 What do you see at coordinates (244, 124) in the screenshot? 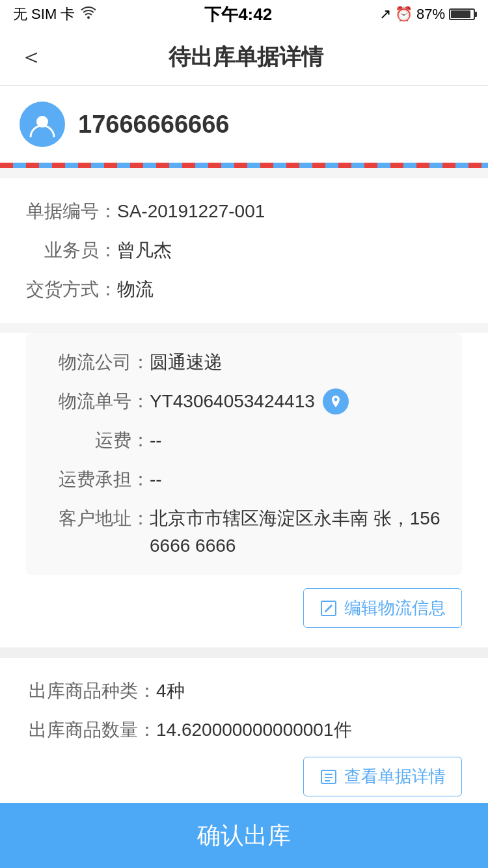
I see `customer-header: 17666666666` at bounding box center [244, 124].